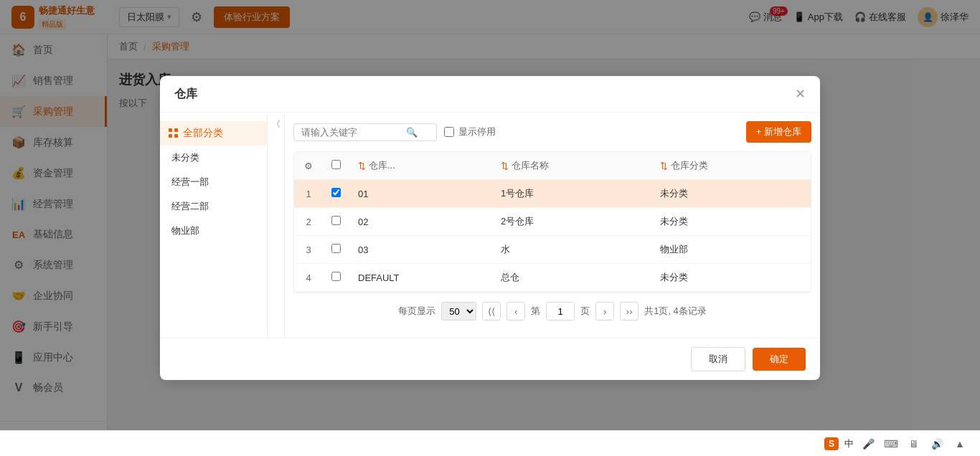 The image size is (980, 456). I want to click on zh-label: 中, so click(849, 444).